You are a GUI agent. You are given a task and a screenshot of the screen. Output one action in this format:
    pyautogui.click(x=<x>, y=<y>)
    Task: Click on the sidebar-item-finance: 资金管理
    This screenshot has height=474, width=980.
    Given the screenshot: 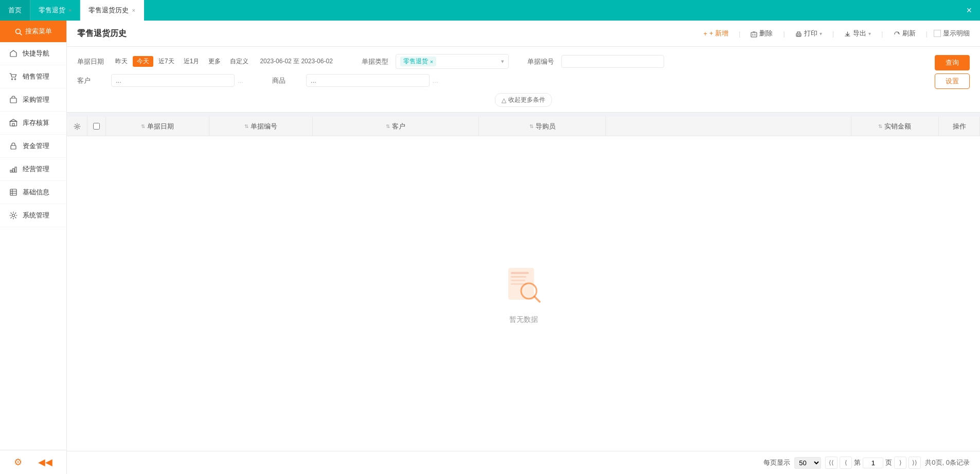 What is the action you would take?
    pyautogui.click(x=33, y=146)
    